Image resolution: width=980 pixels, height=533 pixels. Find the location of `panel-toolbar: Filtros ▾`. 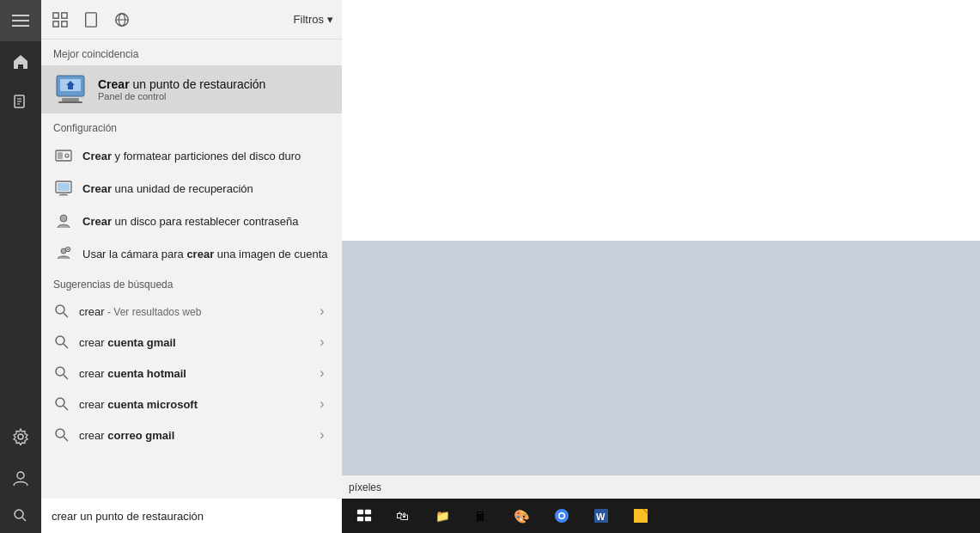

panel-toolbar: Filtros ▾ is located at coordinates (192, 20).